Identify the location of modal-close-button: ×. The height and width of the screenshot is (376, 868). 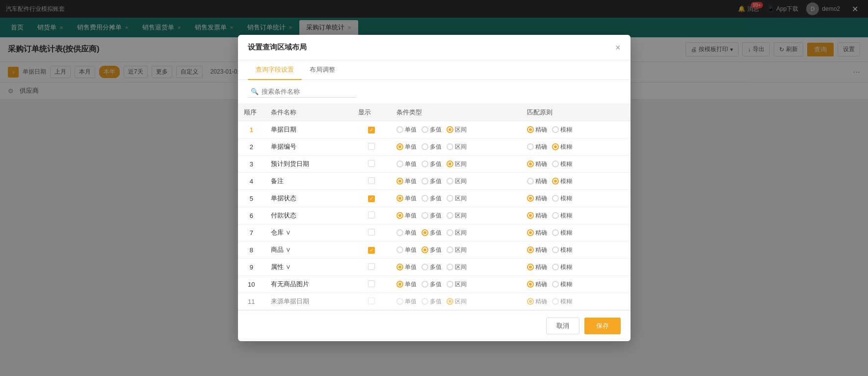
(618, 48).